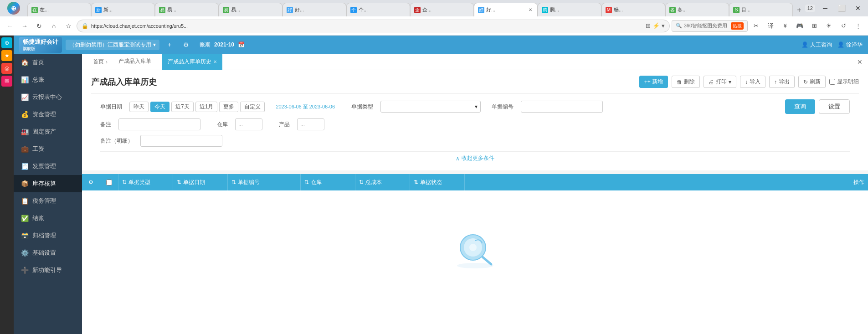  Describe the element at coordinates (191, 10) in the screenshot. I see `tab-title-tab3: 易...` at that location.